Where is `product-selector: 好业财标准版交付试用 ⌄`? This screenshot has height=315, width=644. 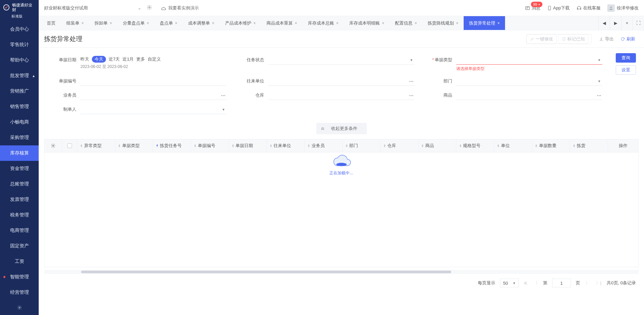 product-selector: 好业财标准版交付试用 ⌄ is located at coordinates (93, 8).